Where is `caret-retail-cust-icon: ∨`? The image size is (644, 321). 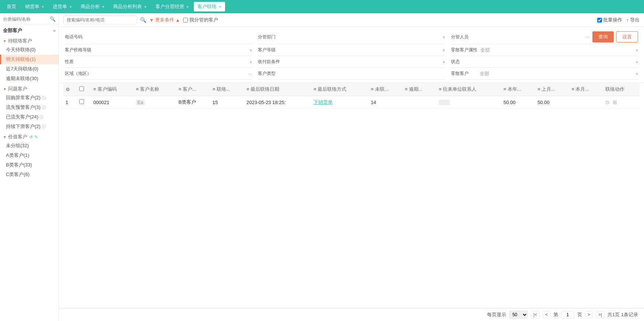
caret-retail-cust-icon: ∨ is located at coordinates (637, 74).